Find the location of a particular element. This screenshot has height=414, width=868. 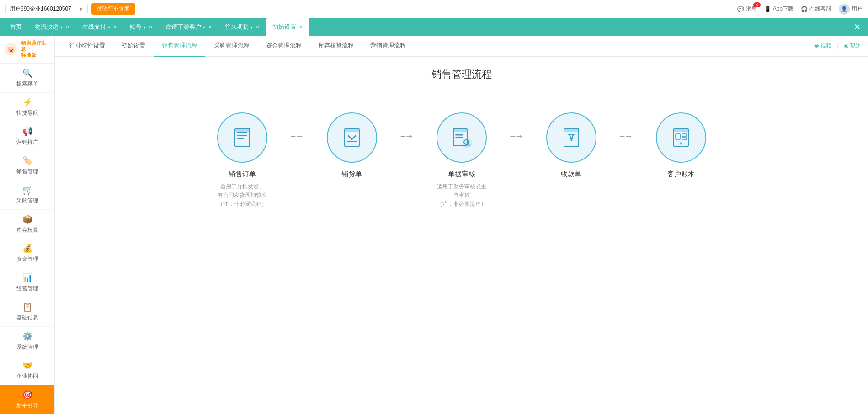

user-selector-text: 用户690企业1660120507 is located at coordinates (40, 9).